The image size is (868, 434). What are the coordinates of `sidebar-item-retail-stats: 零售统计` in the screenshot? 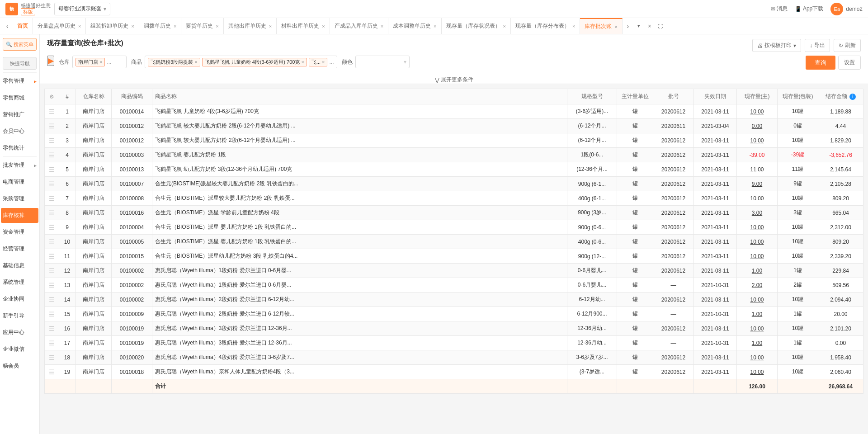 It's located at (20, 148).